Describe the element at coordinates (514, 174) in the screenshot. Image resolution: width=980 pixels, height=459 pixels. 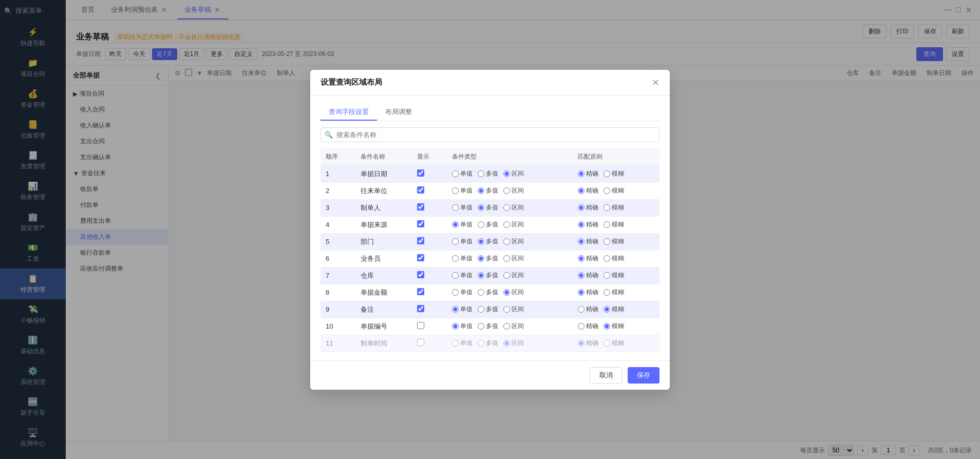
I see `radio-label-condition-区间-0: 区间` at that location.